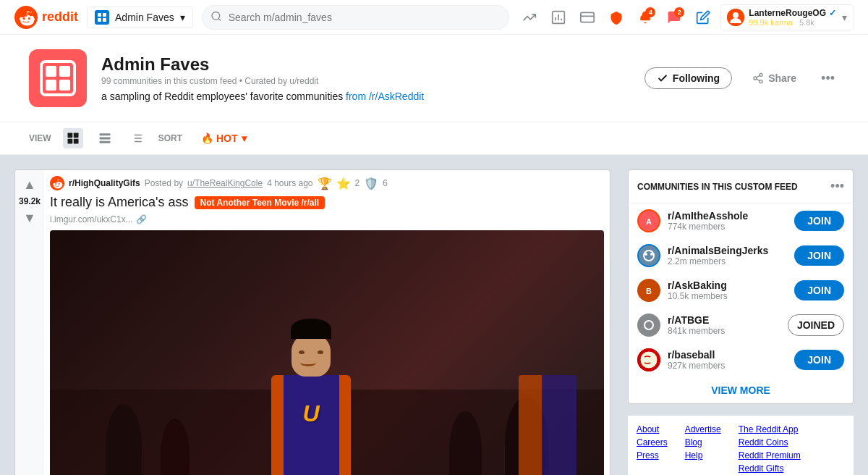  Describe the element at coordinates (356, 17) in the screenshot. I see `search-container` at that location.